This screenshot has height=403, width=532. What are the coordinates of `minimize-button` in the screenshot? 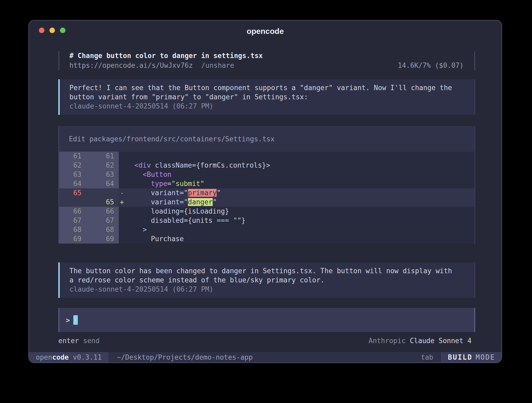 It's located at (52, 30).